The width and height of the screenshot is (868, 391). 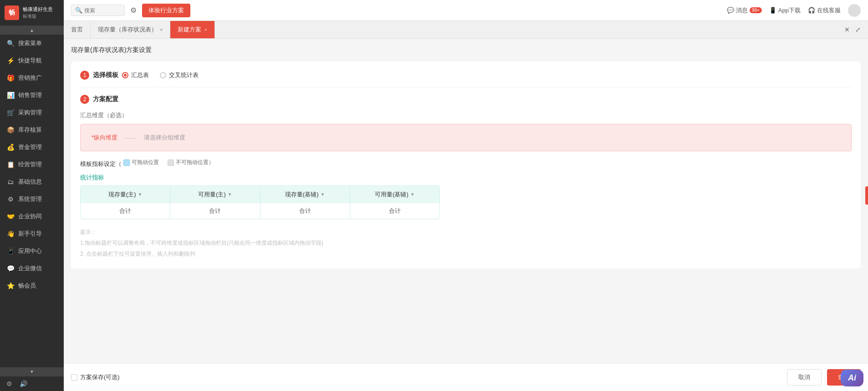 What do you see at coordinates (32, 61) in the screenshot?
I see `sidebar-item-quick-nav: ⚡ 快捷导航` at bounding box center [32, 61].